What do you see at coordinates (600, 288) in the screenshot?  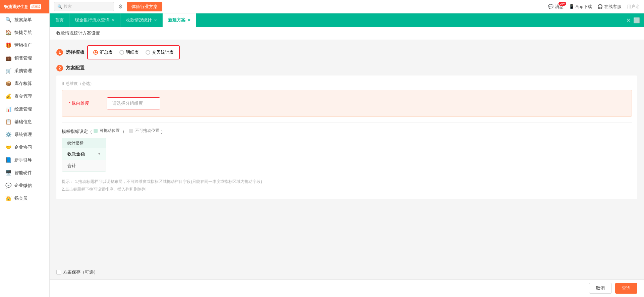 I see `cancel-button: 取消` at bounding box center [600, 288].